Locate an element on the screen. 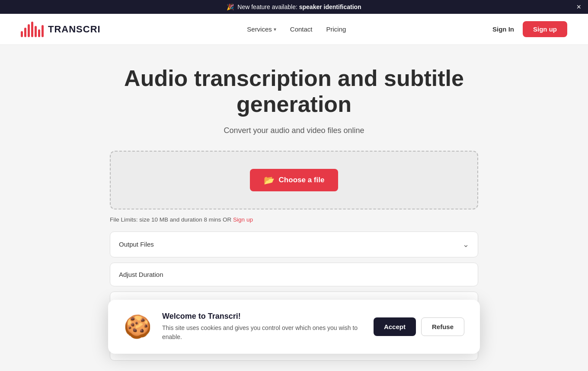 This screenshot has width=588, height=371. header: TRANSCRI Services ▾ Contact Pricing Sign… is located at coordinates (294, 29).